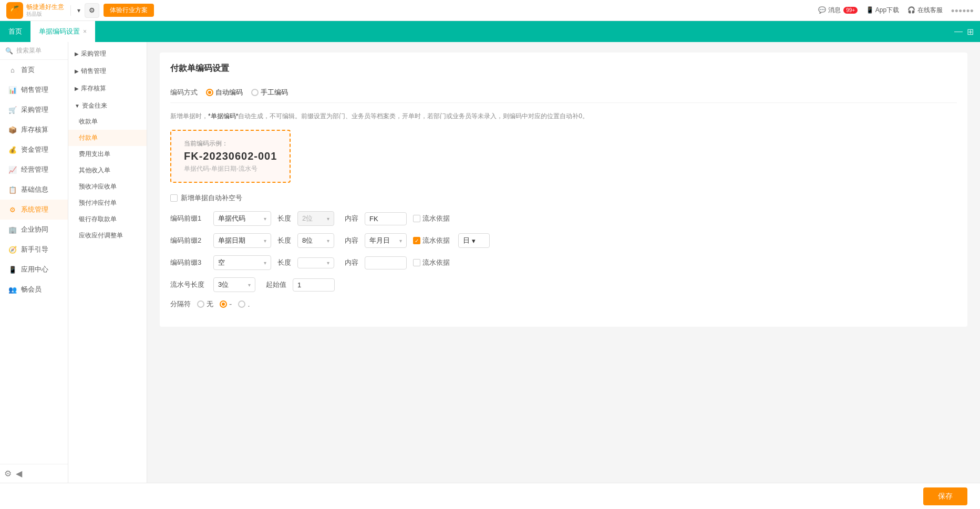 The height and width of the screenshot is (509, 980). Describe the element at coordinates (35, 150) in the screenshot. I see `sidebar-item-label: 资金管理` at that location.